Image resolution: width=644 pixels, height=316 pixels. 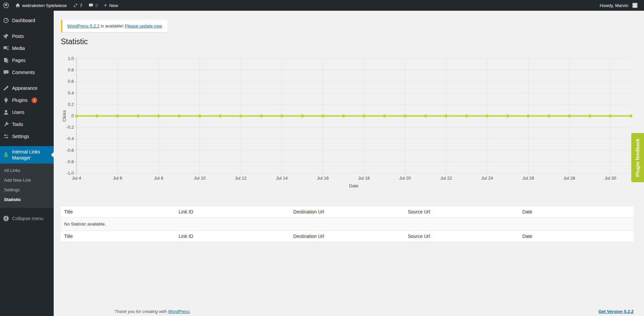 What do you see at coordinates (6, 155) in the screenshot?
I see `rocket-icon` at bounding box center [6, 155].